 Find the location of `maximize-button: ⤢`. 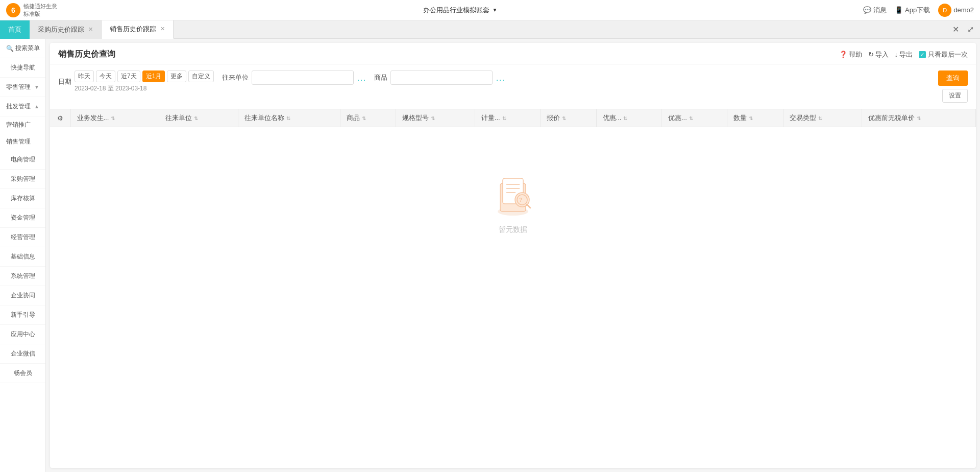

maximize-button: ⤢ is located at coordinates (971, 30).